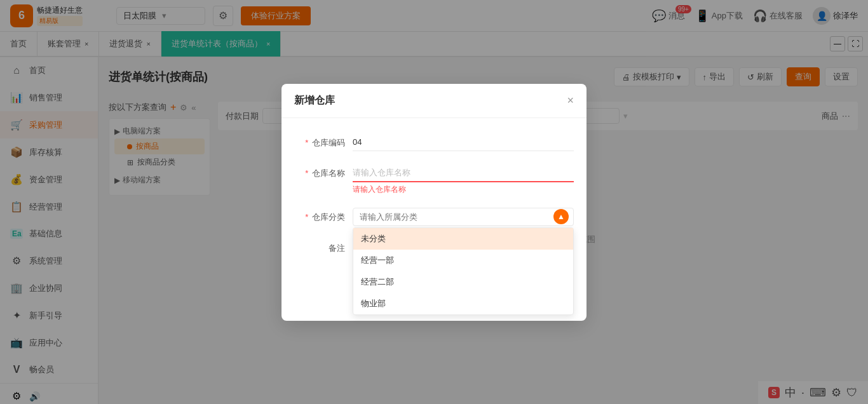  I want to click on modal-body: * 仓库编码 * 仓库名称 请输入仓库名称, so click(434, 202).